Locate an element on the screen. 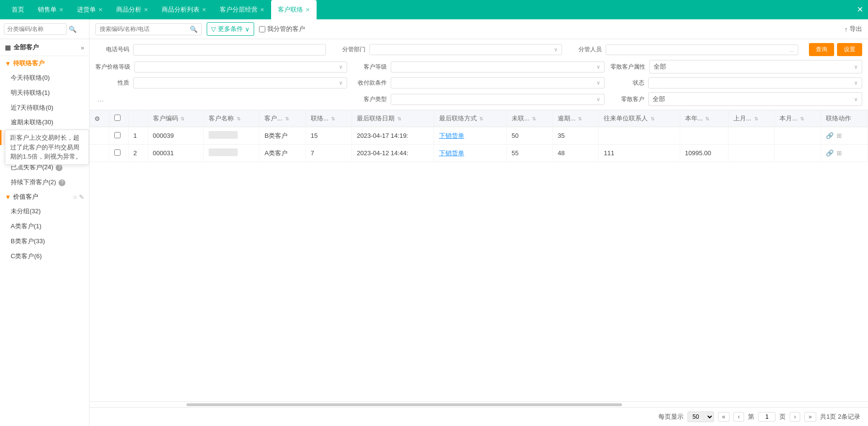 This screenshot has width=868, height=426. sidebar-item-b-class: B类客户(33) is located at coordinates (45, 242).